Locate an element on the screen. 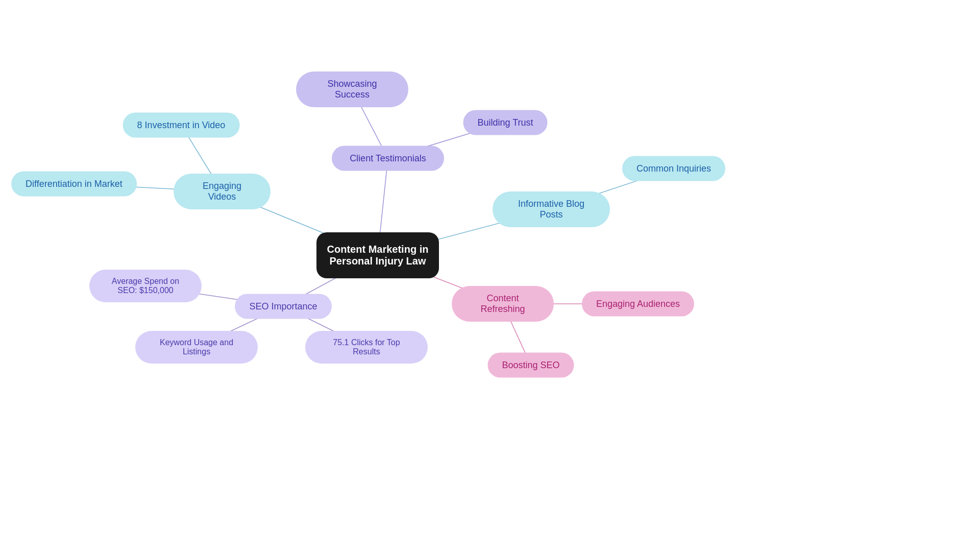 Image resolution: width=980 pixels, height=553 pixels. avg-spend-seo-node: Average Spend on SEO: $150,000 is located at coordinates (145, 286).